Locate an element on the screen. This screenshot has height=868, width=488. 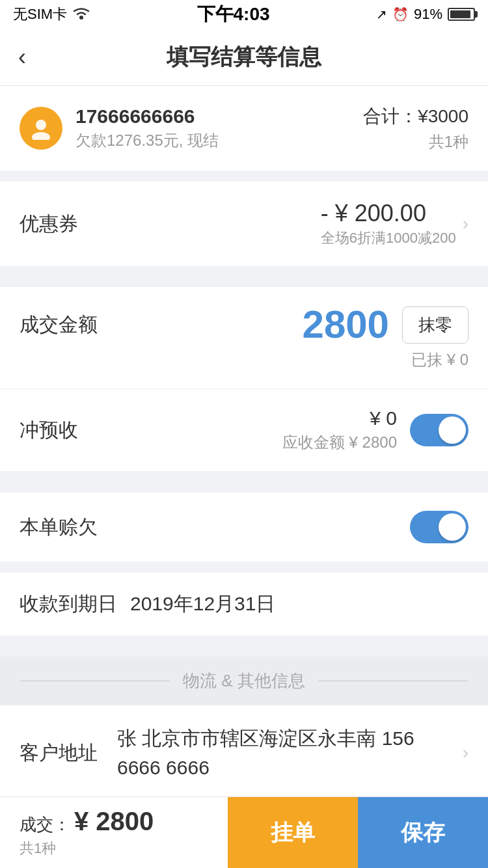
coupon-right: - ¥ 200.00 全场6折满1000减200 › is located at coordinates (394, 224).